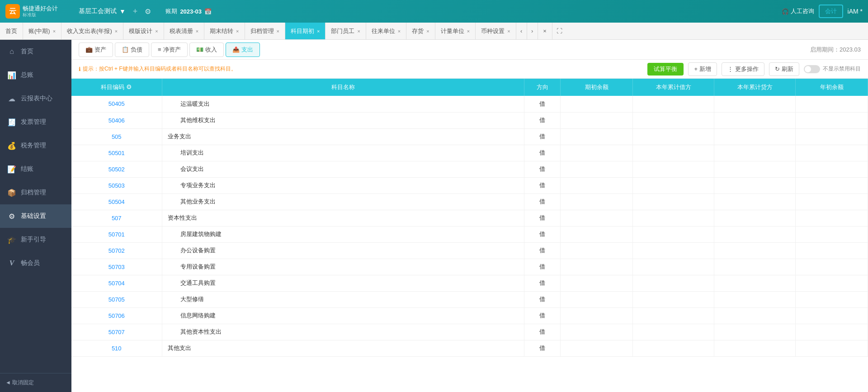 The width and height of the screenshot is (868, 392). Describe the element at coordinates (96, 50) in the screenshot. I see `sub-tab-assets: 💼 资产` at that location.